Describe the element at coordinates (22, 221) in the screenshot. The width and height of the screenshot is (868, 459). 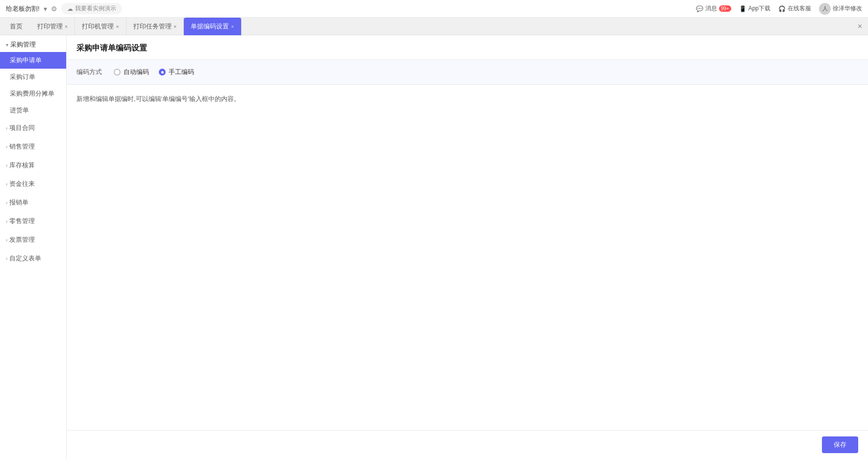
I see `retail-mgmt-label: 零售管理` at that location.